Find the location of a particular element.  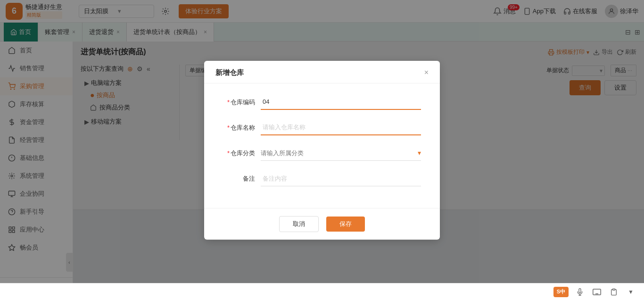

save-button: 保存 is located at coordinates (346, 224).